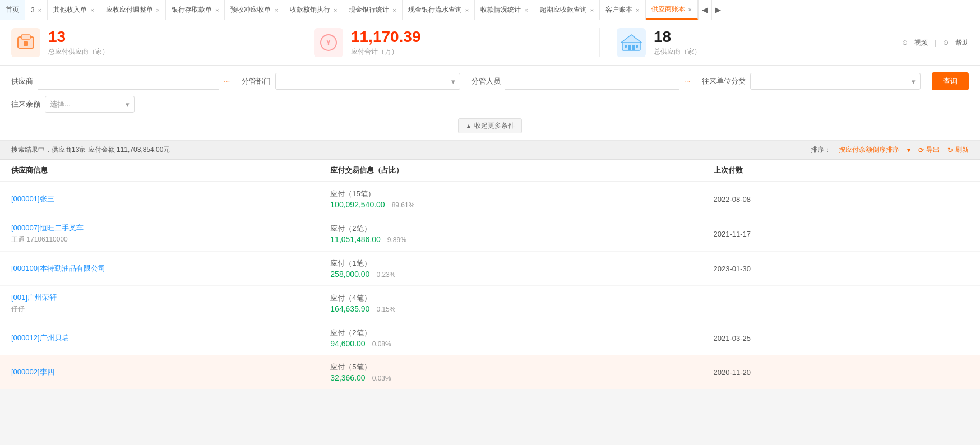 Image resolution: width=980 pixels, height=445 pixels. Describe the element at coordinates (732, 234) in the screenshot. I see `last-pay-date: 2021-11-17` at that location.